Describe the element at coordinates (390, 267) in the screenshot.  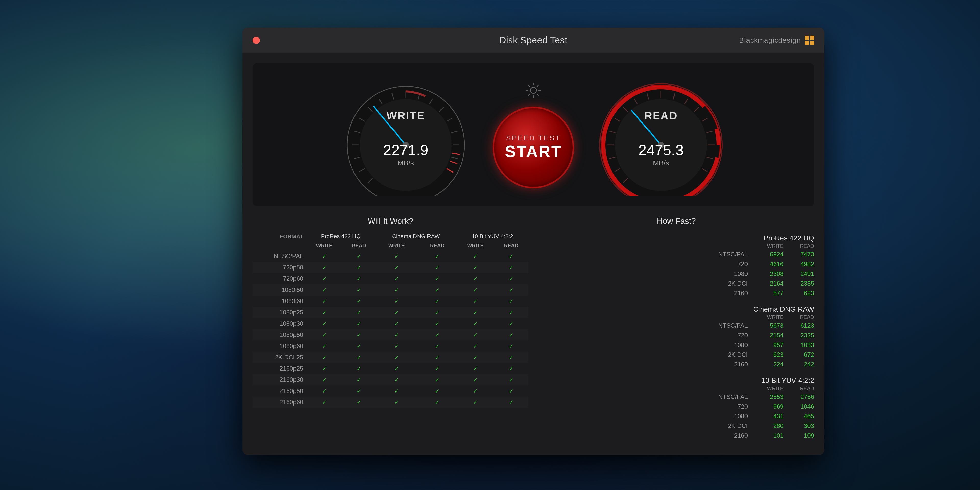
I see `table-row: 720p50 ✓ ✓ ✓ ✓ ✓ ✓` at that location.